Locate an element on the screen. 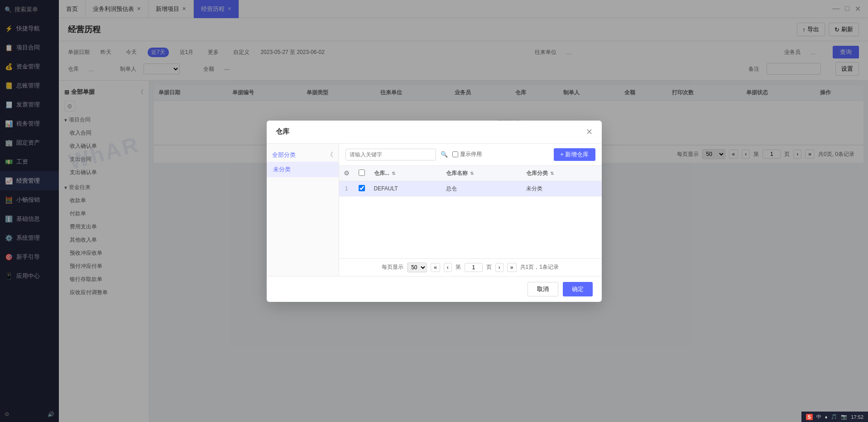 Image resolution: width=868 pixels, height=422 pixels. modal-page-first-btn: « is located at coordinates (436, 267).